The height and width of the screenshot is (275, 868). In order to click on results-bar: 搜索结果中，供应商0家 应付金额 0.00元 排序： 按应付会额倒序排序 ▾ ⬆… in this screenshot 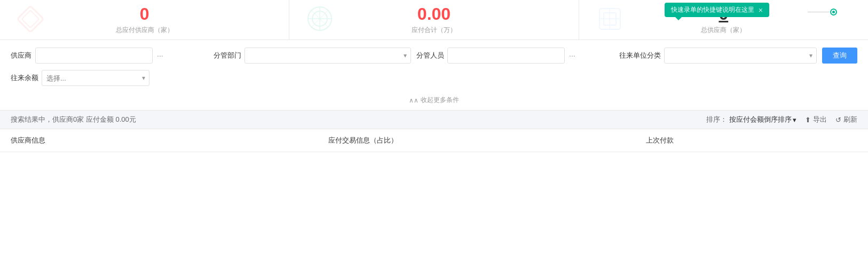, I will do `click(434, 120)`.